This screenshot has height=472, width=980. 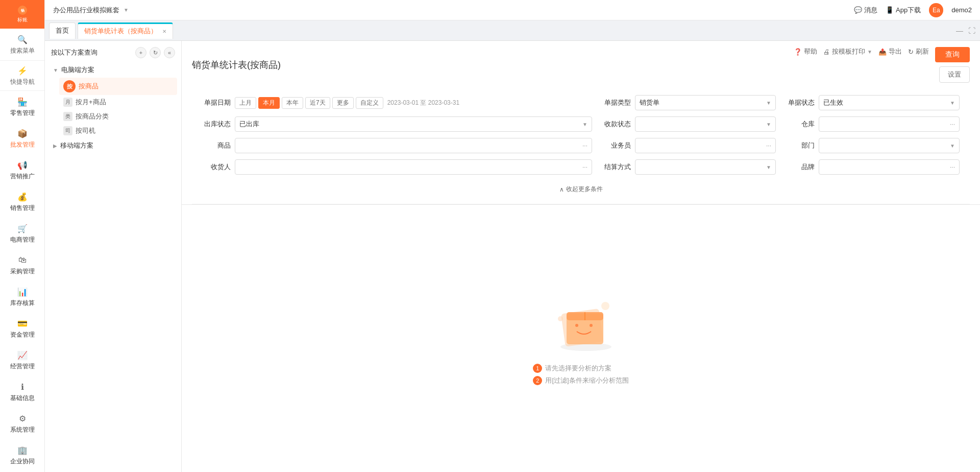 I want to click on step-num-1: 1, so click(x=537, y=368).